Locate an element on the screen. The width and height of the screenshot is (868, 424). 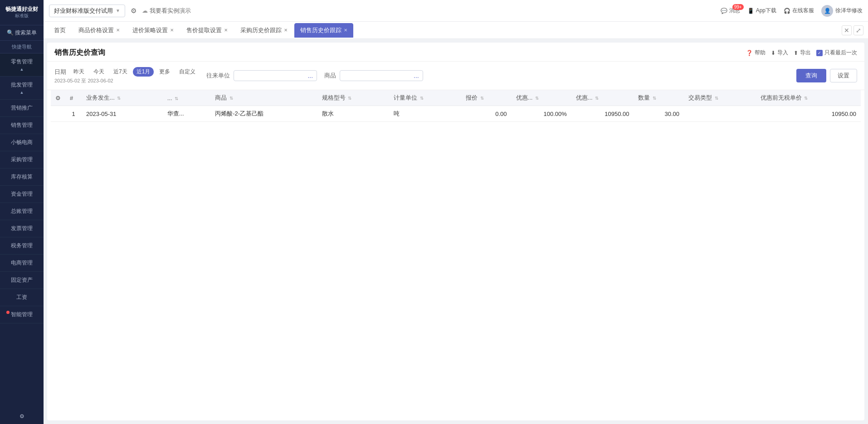
sidebar-item-marketing: 营销推广 is located at coordinates (22, 108).